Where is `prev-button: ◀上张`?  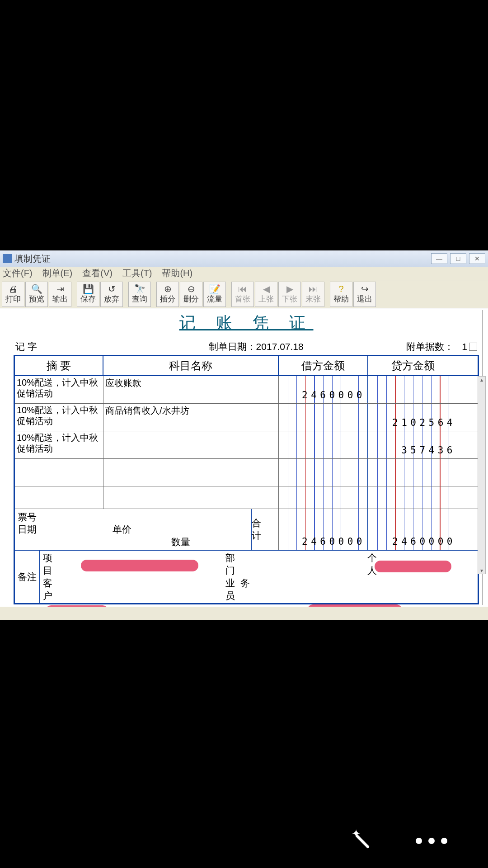
prev-button: ◀上张 is located at coordinates (266, 294).